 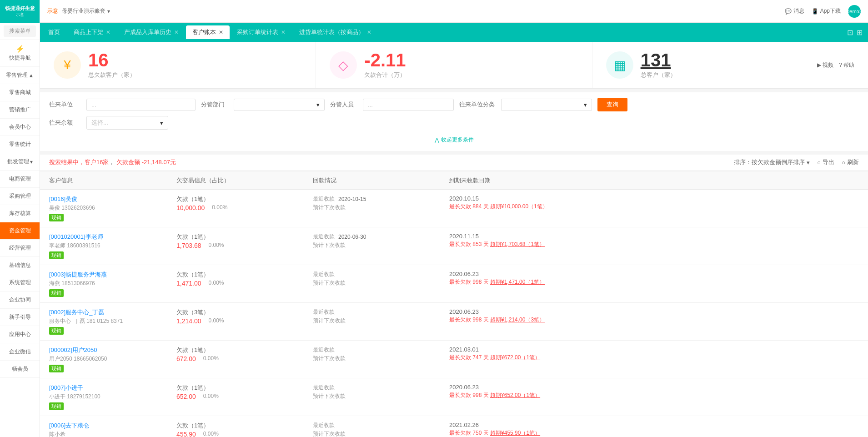 I want to click on filter-balance-arrow-icon: ▾, so click(x=162, y=123).